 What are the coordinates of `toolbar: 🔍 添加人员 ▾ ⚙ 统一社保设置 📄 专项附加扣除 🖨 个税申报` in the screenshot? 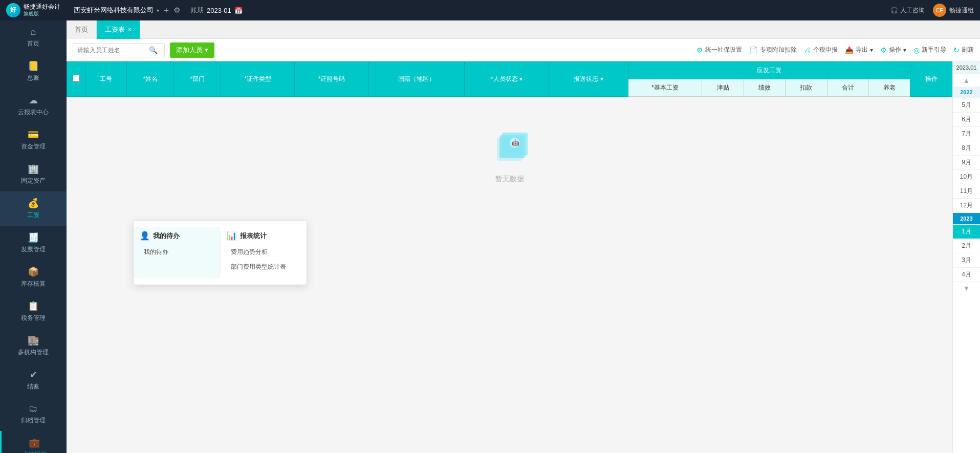 It's located at (523, 50).